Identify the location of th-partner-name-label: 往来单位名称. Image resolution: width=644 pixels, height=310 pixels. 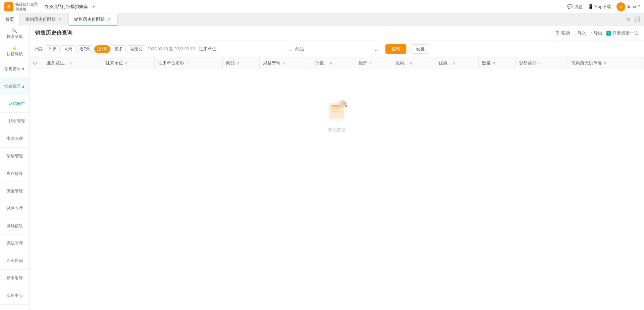
(171, 63).